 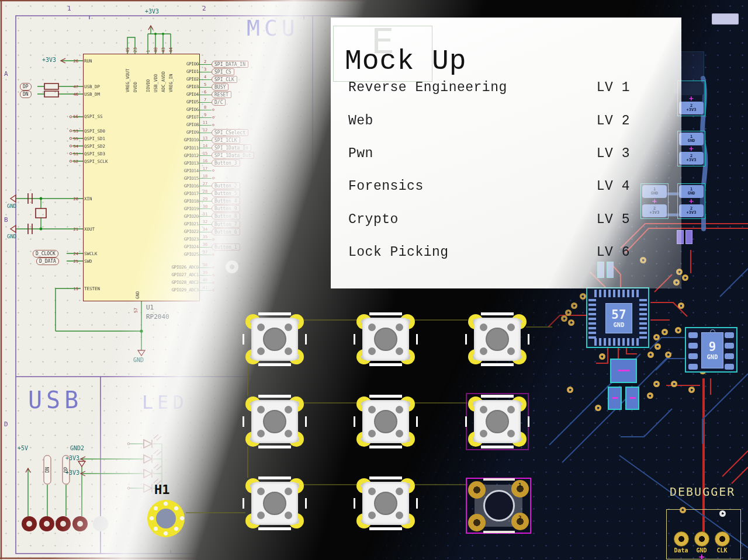 What do you see at coordinates (614, 220) in the screenshot?
I see `level-badge: LV 5` at bounding box center [614, 220].